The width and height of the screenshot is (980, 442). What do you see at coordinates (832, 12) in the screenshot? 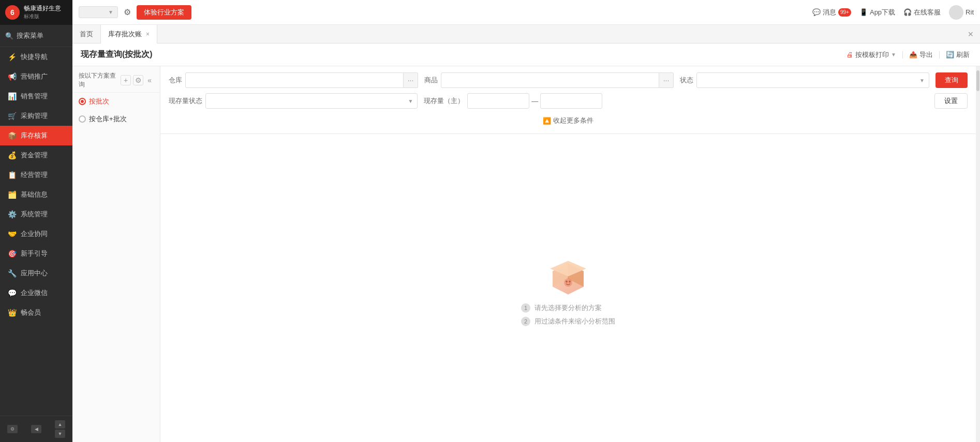
I see `message-button: 💬 消息 99+` at bounding box center [832, 12].